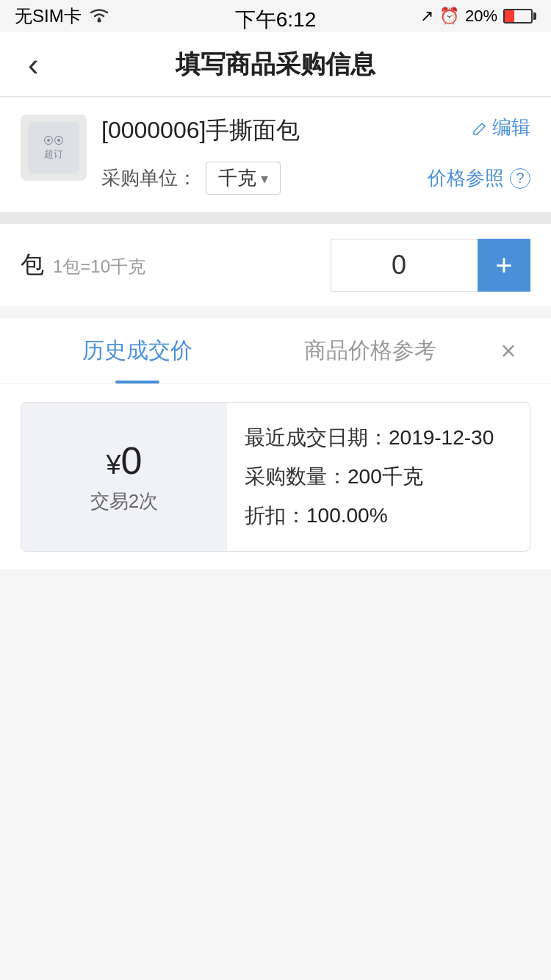  What do you see at coordinates (137, 351) in the screenshot?
I see `tab-history-price: 历史成交价` at bounding box center [137, 351].